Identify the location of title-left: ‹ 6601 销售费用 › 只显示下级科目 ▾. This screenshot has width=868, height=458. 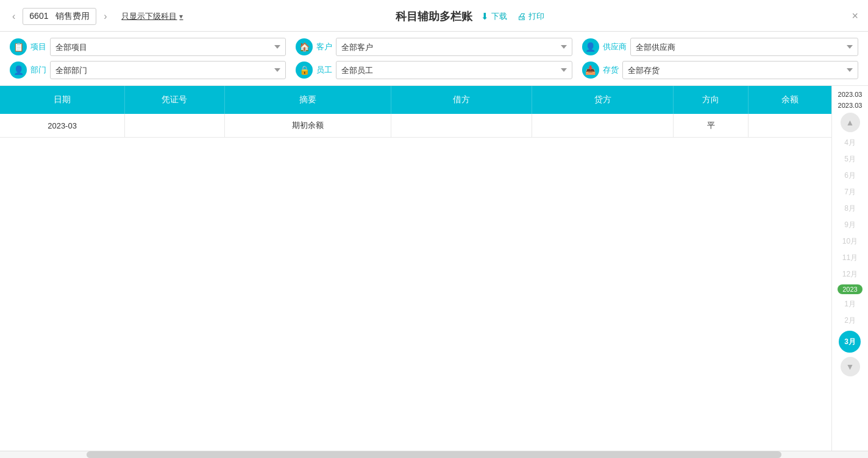
(96, 16).